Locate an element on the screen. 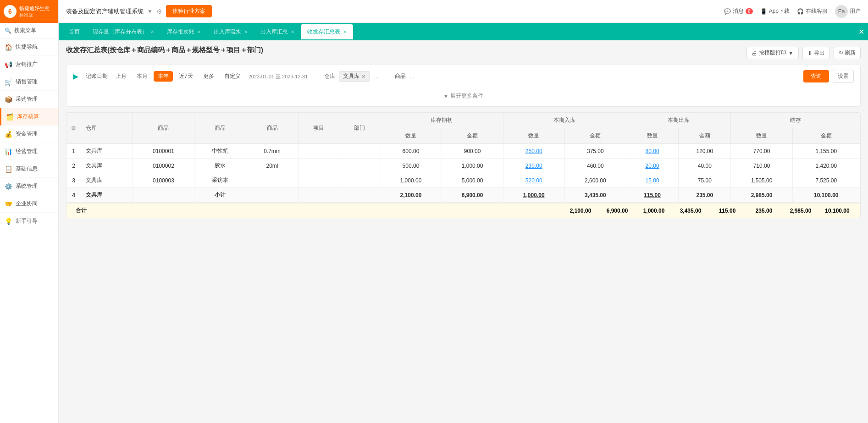 This screenshot has height=423, width=868. filter-collapse-btn: ▶ is located at coordinates (76, 76).